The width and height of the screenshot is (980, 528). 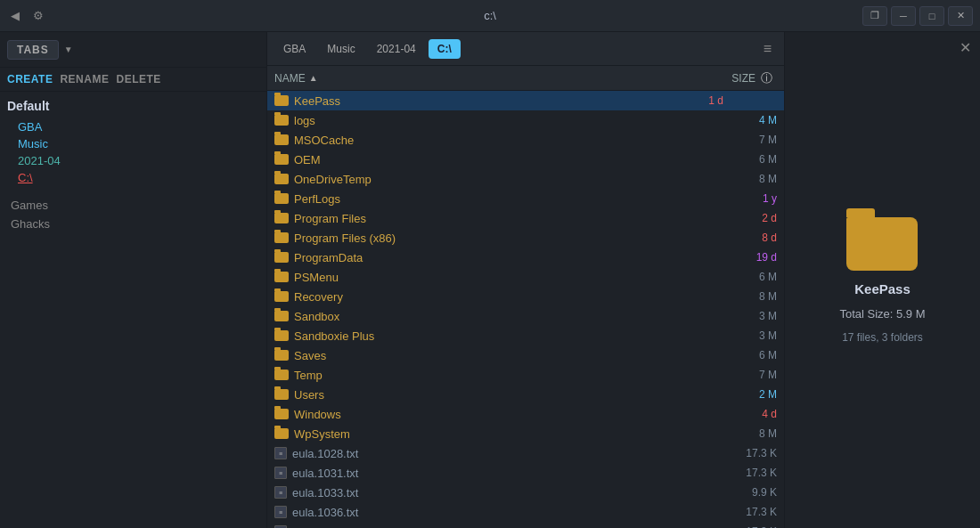 What do you see at coordinates (932, 16) in the screenshot?
I see `maximize-button: □` at bounding box center [932, 16].